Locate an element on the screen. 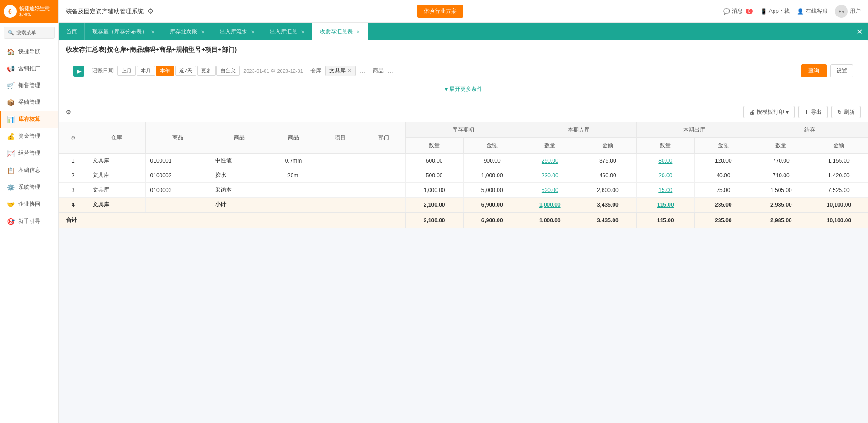 The width and height of the screenshot is (868, 423). warehouse-tag: 文具库 ✕ is located at coordinates (340, 71).